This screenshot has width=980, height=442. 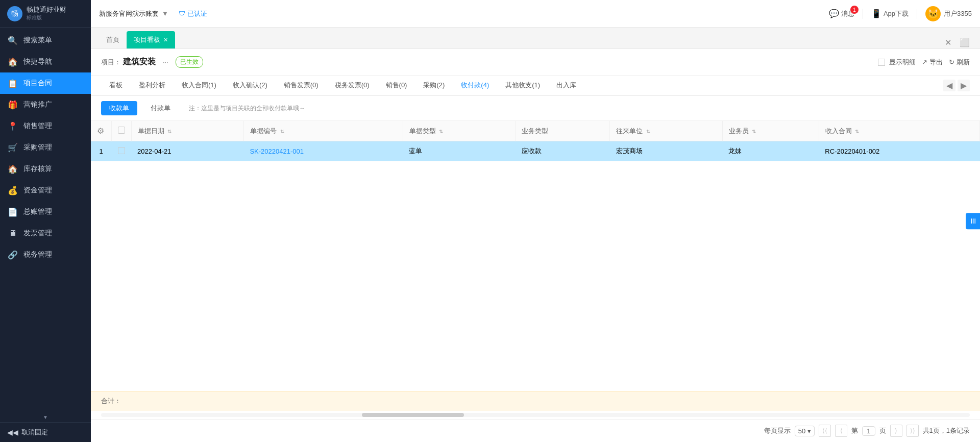 What do you see at coordinates (523, 86) in the screenshot?
I see `sub-tab-other-expense: 其他收支(1)` at bounding box center [523, 86].